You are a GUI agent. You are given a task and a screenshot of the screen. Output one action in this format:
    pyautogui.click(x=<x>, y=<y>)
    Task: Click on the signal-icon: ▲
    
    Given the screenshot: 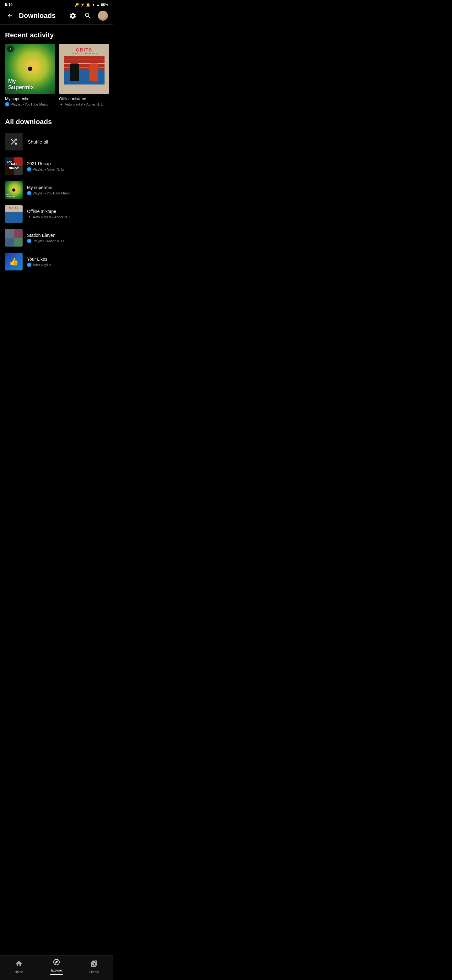 What is the action you would take?
    pyautogui.click(x=98, y=5)
    